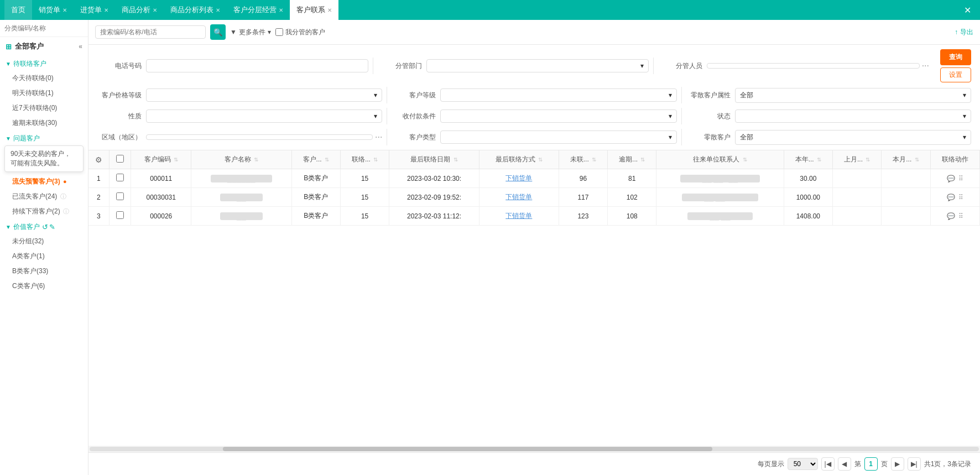  I want to click on sidebar-item-tomorrow-pending: 明天待联络(1), so click(44, 93).